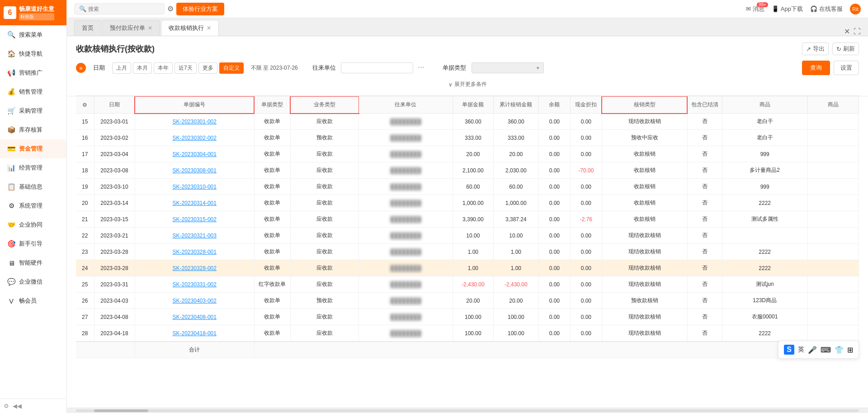 The image size is (868, 413). I want to click on sidebar-item-wechat: 💬企业微信, so click(33, 282).